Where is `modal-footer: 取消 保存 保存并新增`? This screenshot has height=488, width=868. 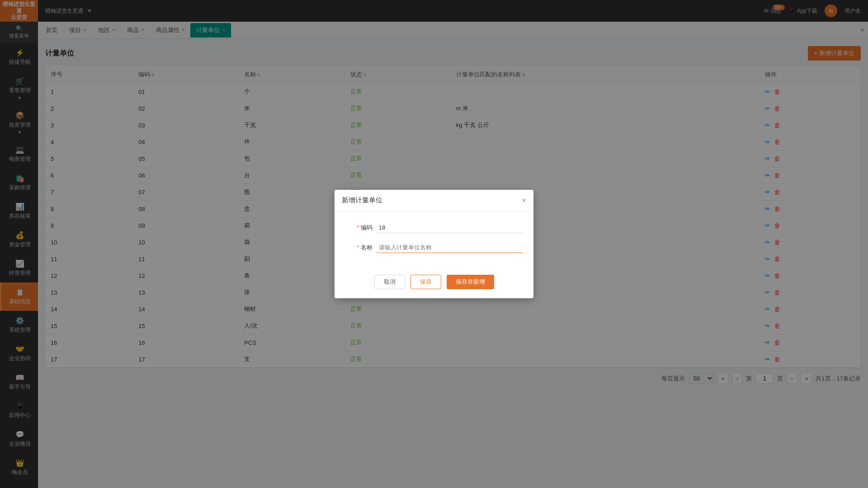 modal-footer: 取消 保存 保存并新增 is located at coordinates (434, 284).